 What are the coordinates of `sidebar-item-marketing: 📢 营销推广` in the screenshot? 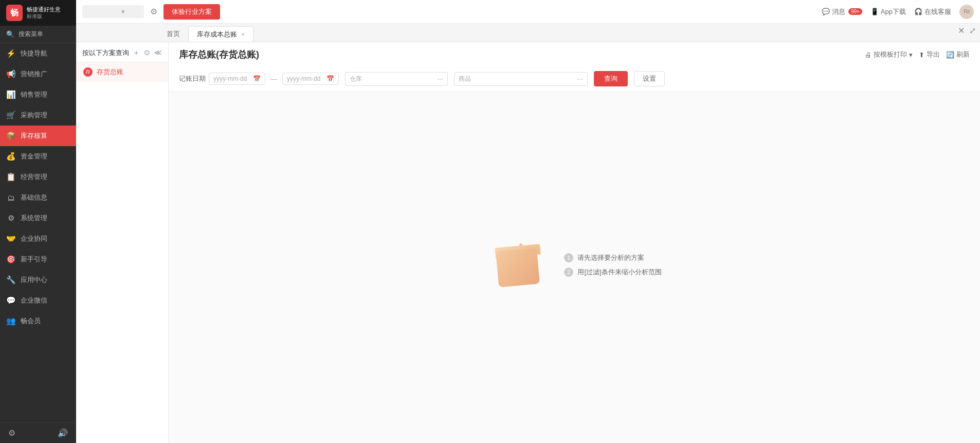 It's located at (38, 74).